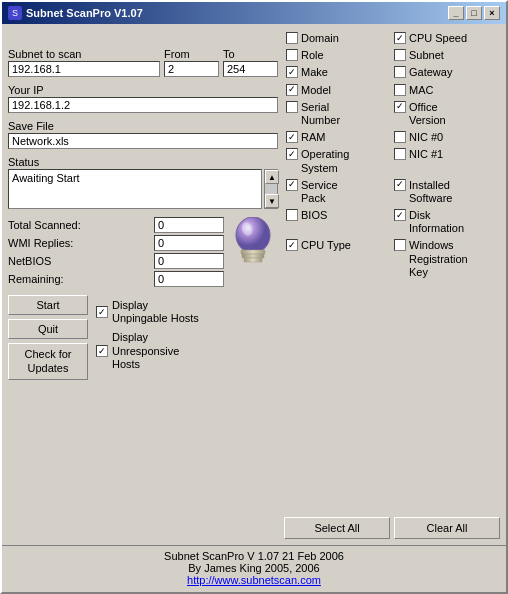 This screenshot has height=594, width=508. Describe the element at coordinates (338, 138) in the screenshot. I see `check-item-ram: RAM` at that location.